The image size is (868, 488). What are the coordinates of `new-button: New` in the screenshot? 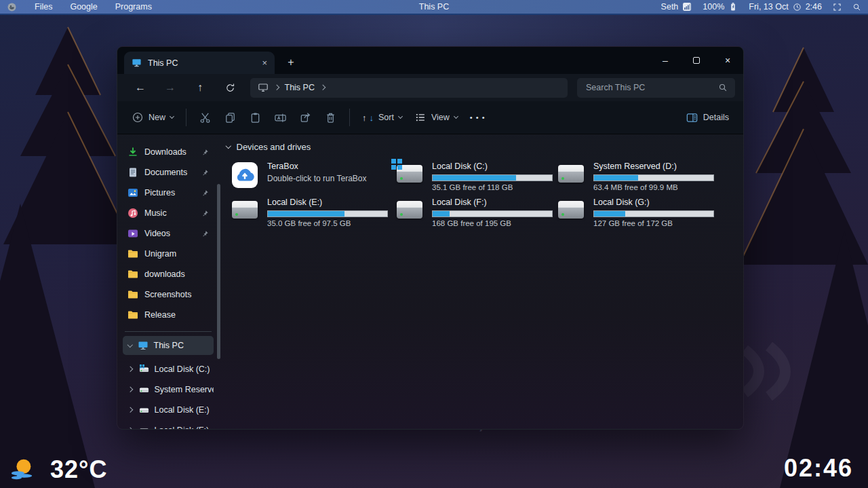 It's located at (153, 117).